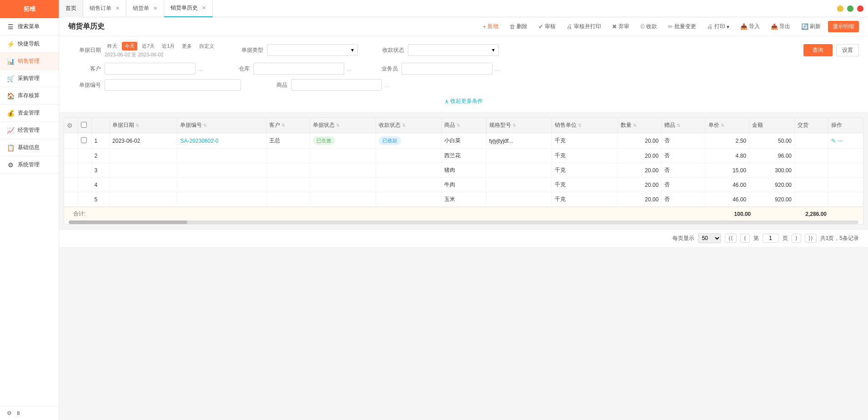  What do you see at coordinates (745, 238) in the screenshot?
I see `prev-page-button: ⟨` at bounding box center [745, 238].